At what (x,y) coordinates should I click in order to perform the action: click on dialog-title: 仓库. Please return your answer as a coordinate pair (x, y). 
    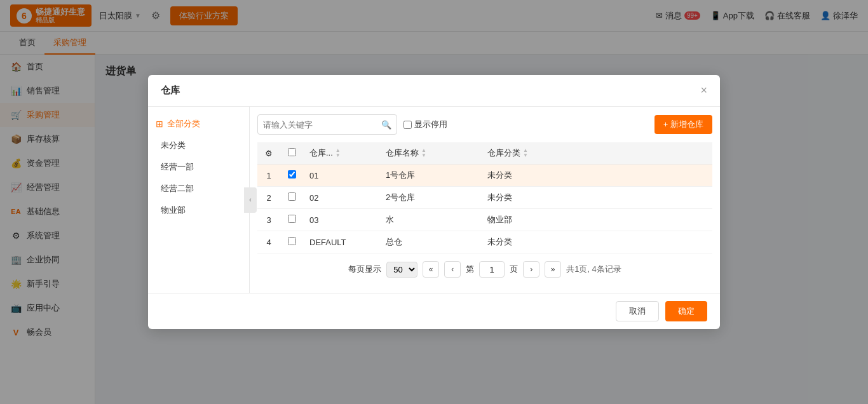
    Looking at the image, I should click on (170, 90).